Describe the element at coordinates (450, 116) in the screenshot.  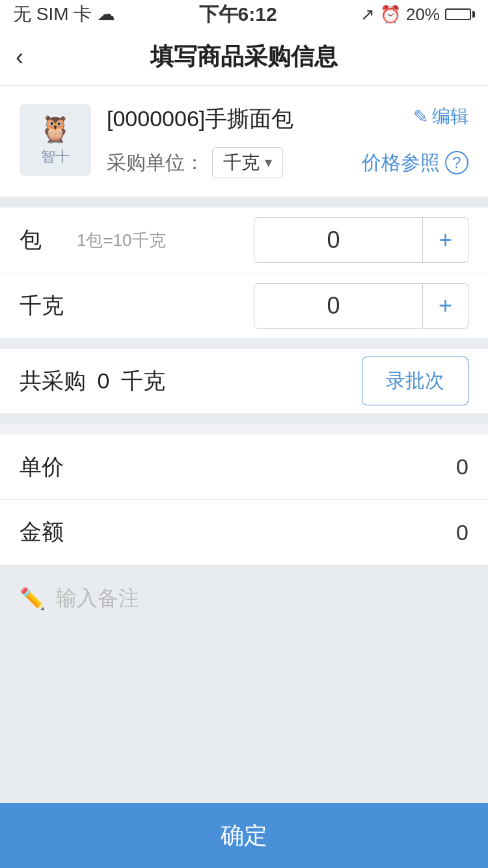
I see `edit-label: 编辑` at that location.